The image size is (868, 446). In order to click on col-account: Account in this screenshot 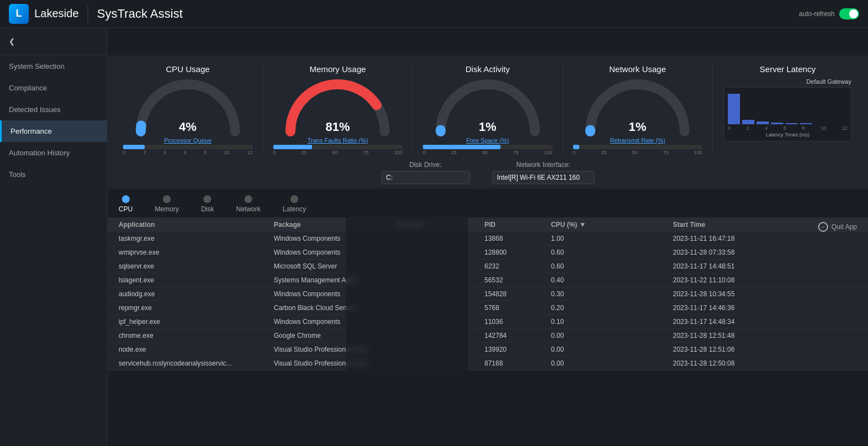, I will do `click(440, 225)`.